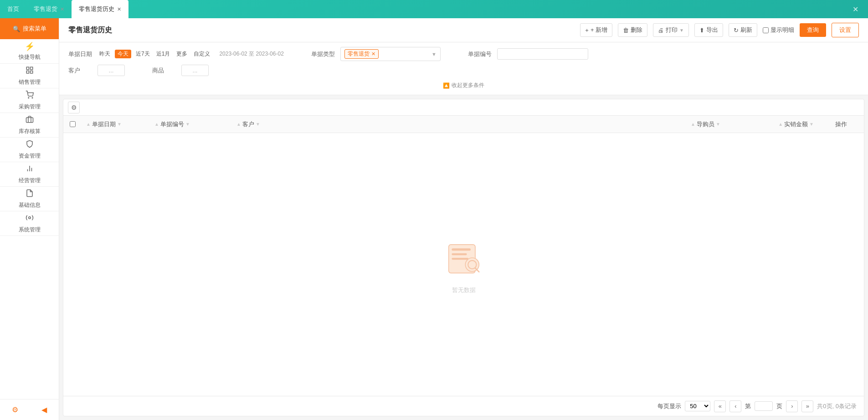 This screenshot has width=868, height=420. What do you see at coordinates (29, 101) in the screenshot?
I see `sidebar-item-purchase: 采购管理` at bounding box center [29, 101].